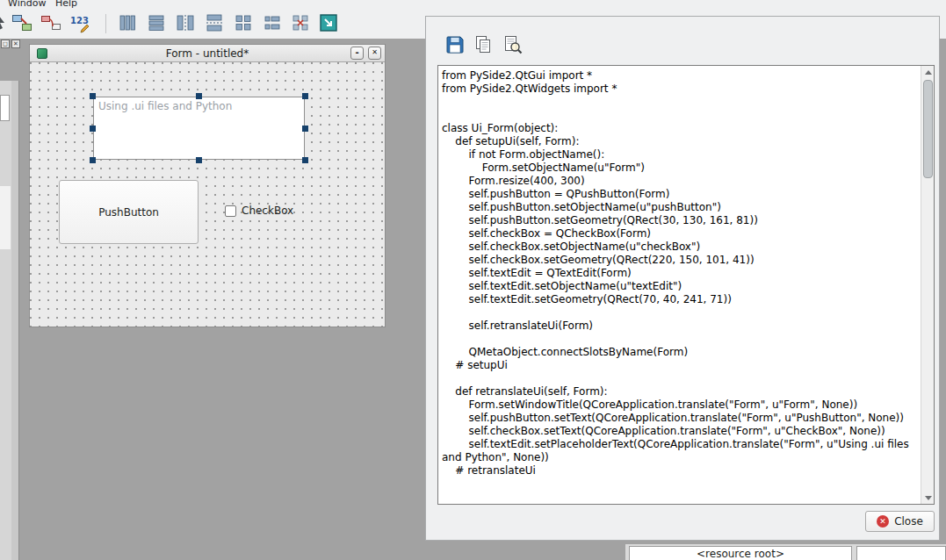  Describe the element at coordinates (80, 23) in the screenshot. I see `edit-tab-order-icon: 123` at that location.